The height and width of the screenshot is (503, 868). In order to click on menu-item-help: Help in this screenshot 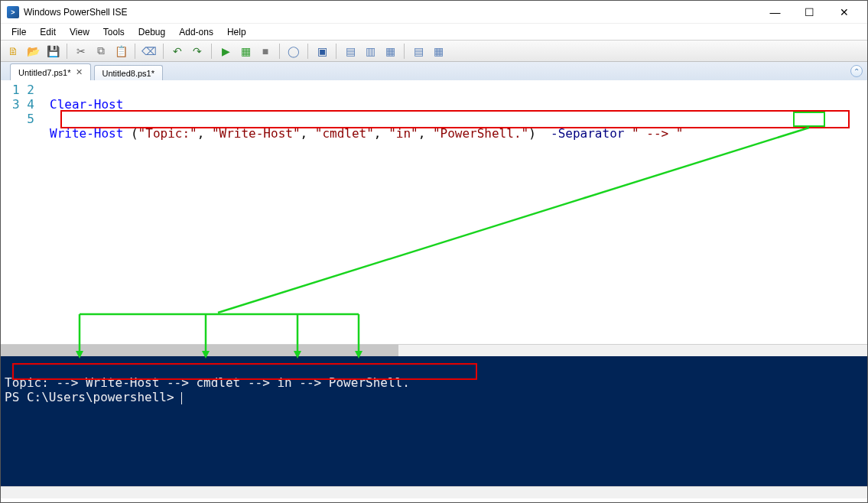, I will do `click(237, 32)`.